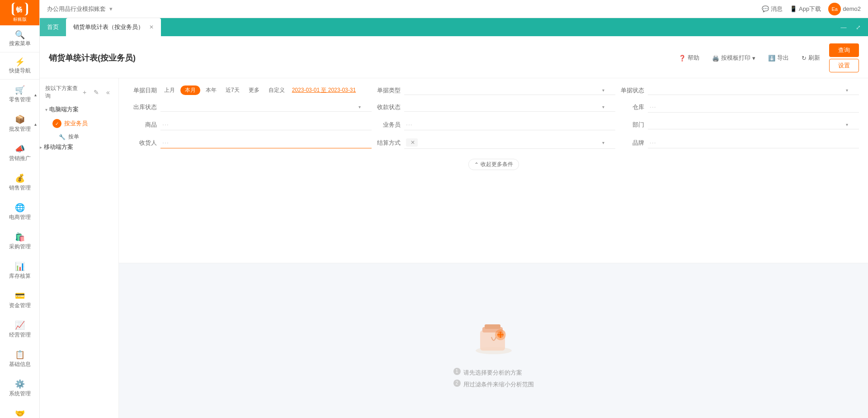 The width and height of the screenshot is (868, 418). What do you see at coordinates (277, 90) in the screenshot?
I see `date-tab-custom: 自定义` at bounding box center [277, 90].